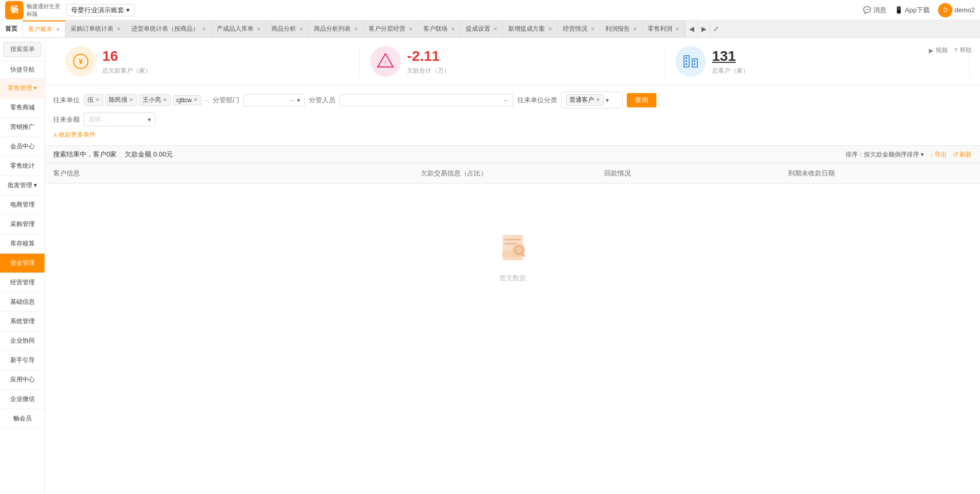 Image resolution: width=980 pixels, height=494 pixels. What do you see at coordinates (579, 29) in the screenshot?
I see `tab-operation-status: 经营情况 ✕` at bounding box center [579, 29].